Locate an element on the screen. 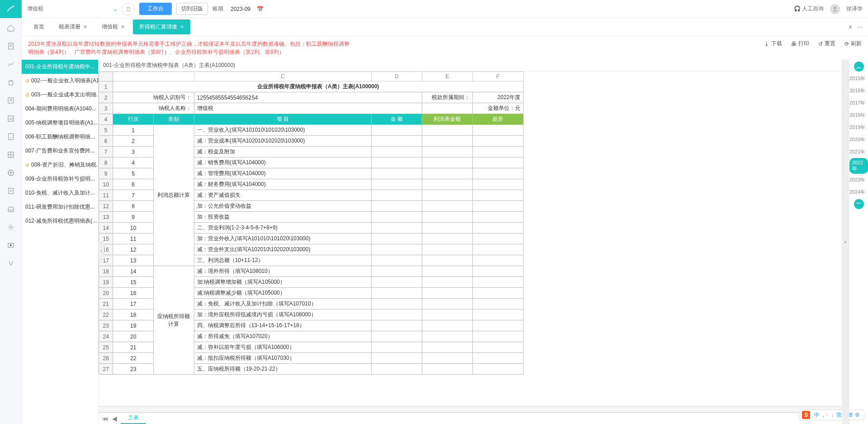  nav-export-icon is located at coordinates (11, 191).